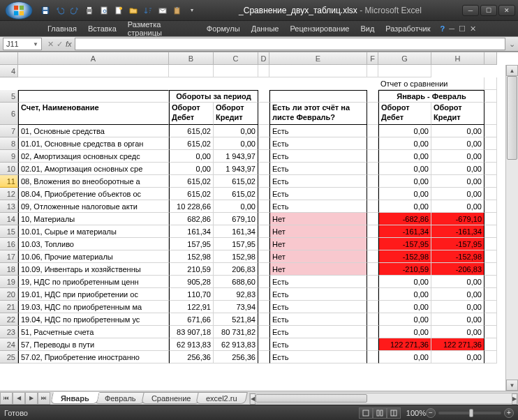  What do you see at coordinates (94, 181) in the screenshot?
I see `cell: 08, Вложения во внеоборотные а` at bounding box center [94, 181].